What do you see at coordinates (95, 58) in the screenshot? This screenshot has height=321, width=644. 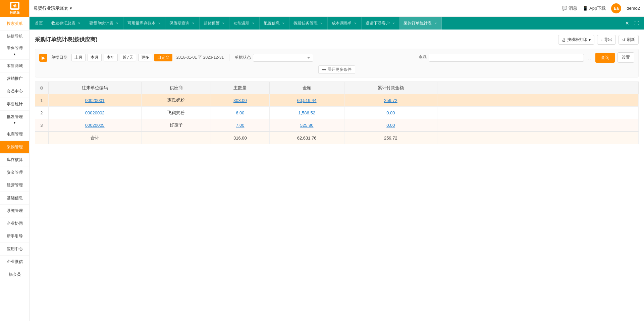 I see `this-month-button: 本月` at bounding box center [95, 58].